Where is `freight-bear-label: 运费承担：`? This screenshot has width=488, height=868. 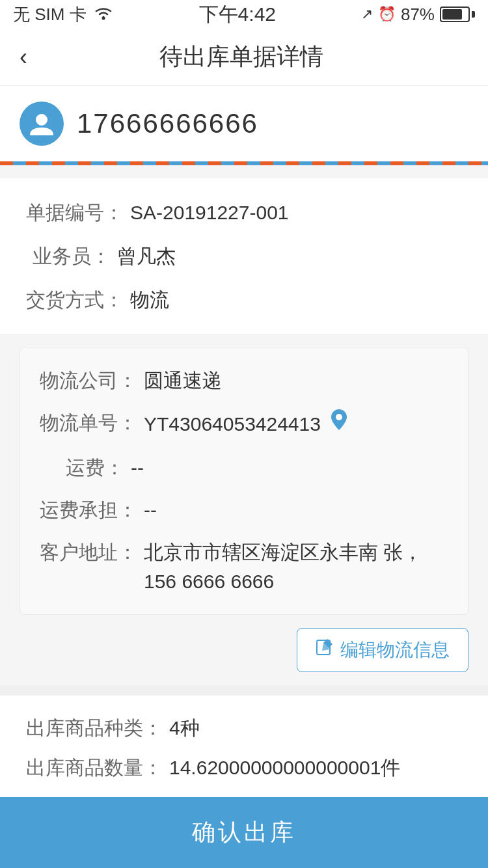 freight-bear-label: 运费承担： is located at coordinates (88, 510).